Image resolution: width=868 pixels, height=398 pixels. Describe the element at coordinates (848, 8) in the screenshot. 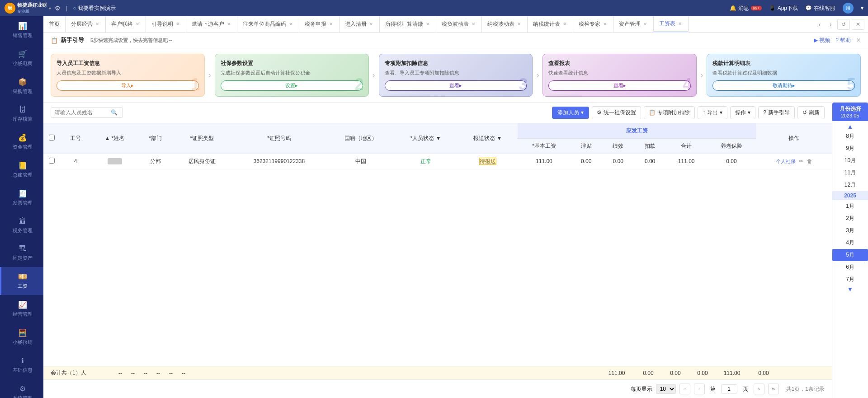

I see `avatar: 用` at that location.